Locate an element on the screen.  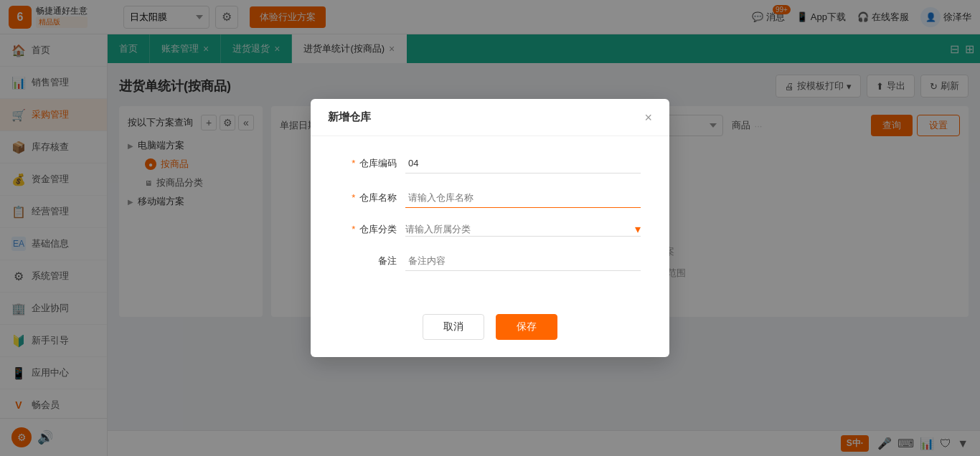
category-input is located at coordinates (520, 229).